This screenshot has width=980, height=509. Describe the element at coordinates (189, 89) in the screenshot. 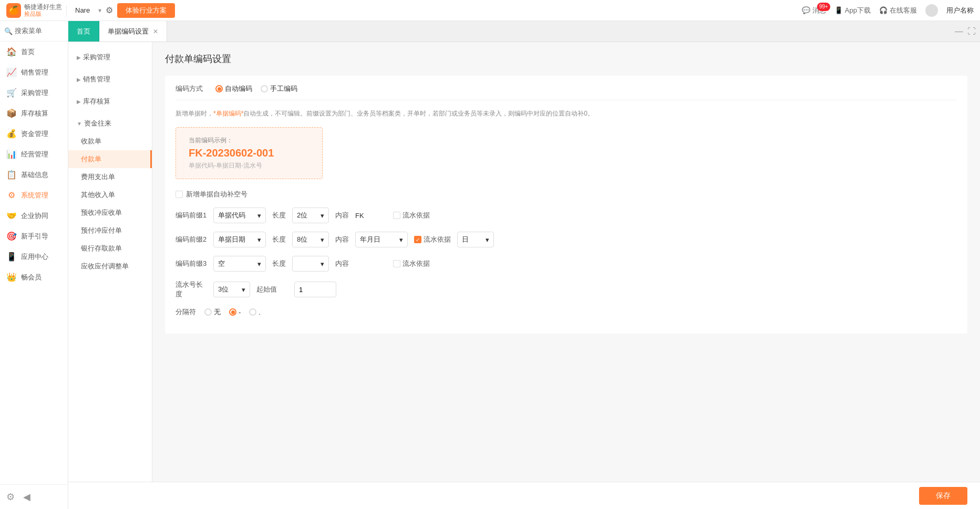

I see `encode-mode-label: 编码方式` at that location.